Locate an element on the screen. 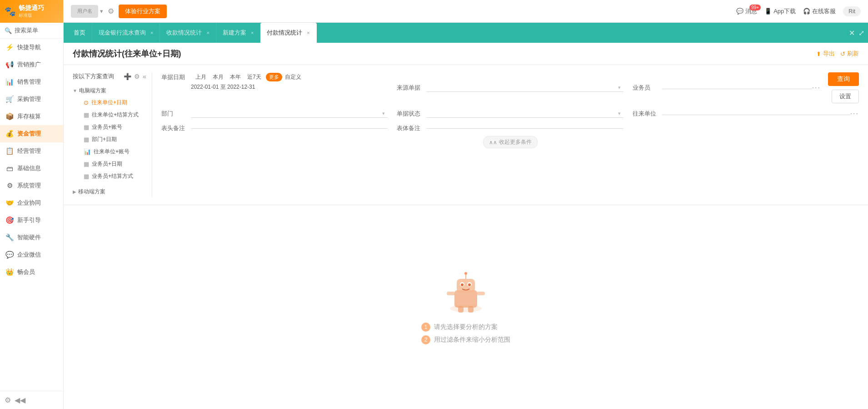  edit-scheme-icon: ⚙ is located at coordinates (137, 76).